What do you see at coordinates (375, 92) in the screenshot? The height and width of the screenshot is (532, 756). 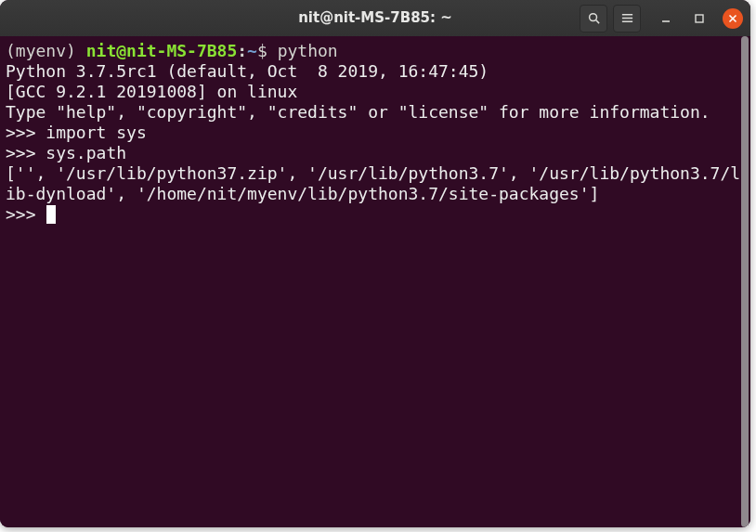 I see `output-line: [GCC 9.2.1 20191008] on linux` at bounding box center [375, 92].